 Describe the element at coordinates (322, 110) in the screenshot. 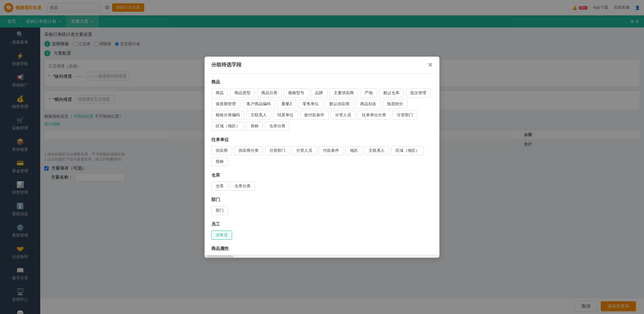

I see `product-chips: 商品 商品类型 商品分类 规格型号 品牌 主要供应商 产地 默认仓库 批次管理 …` at that location.